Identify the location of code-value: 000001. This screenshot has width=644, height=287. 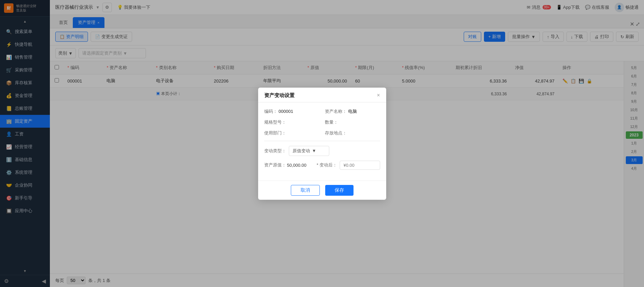
(286, 111).